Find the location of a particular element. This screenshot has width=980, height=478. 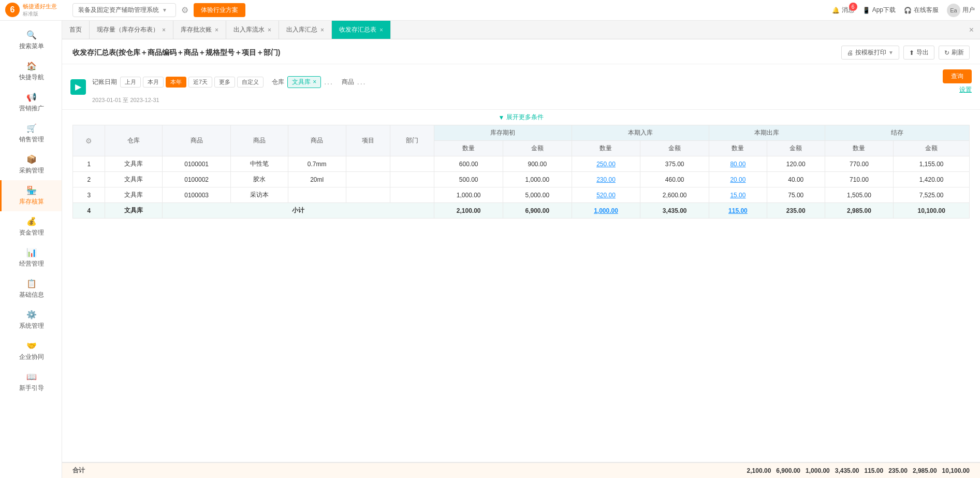

table-settings-icon: ⚙ is located at coordinates (89, 141).